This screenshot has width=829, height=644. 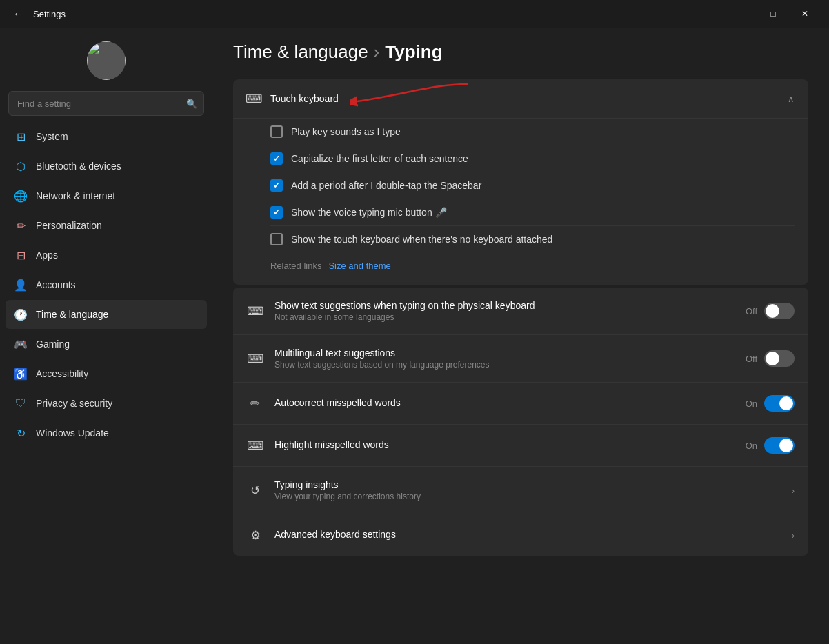 I want to click on sidebar-item-accessibility: ♿ Accessibility, so click(x=106, y=374).